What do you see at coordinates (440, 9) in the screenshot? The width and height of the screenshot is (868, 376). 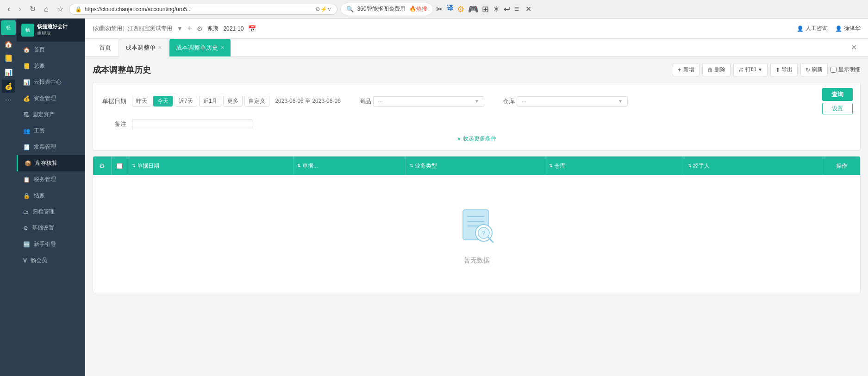 I see `cut-icon: ✂` at bounding box center [440, 9].